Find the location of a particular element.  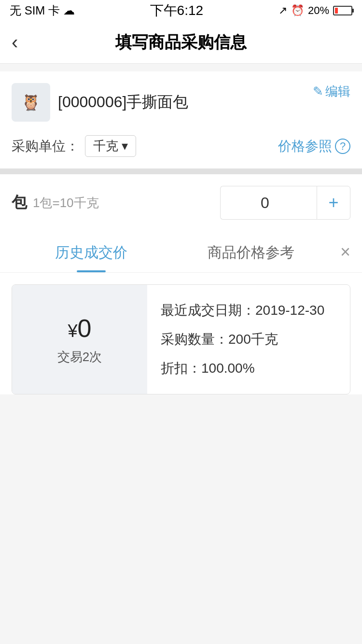

edit-icon: ✎ is located at coordinates (318, 92).